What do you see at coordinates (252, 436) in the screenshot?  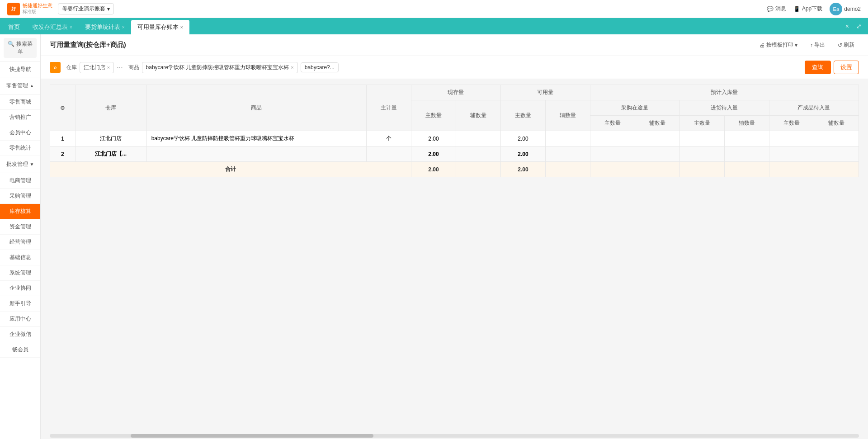 I see `scrollbar-thumb` at bounding box center [252, 436].